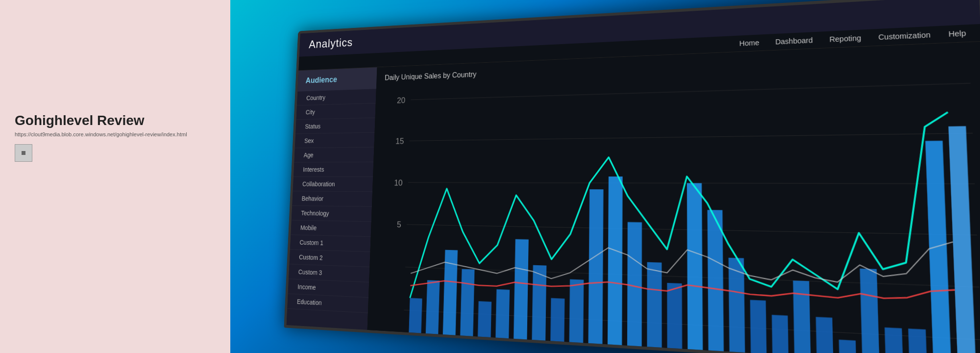 This screenshot has height=353, width=980. What do you see at coordinates (400, 141) in the screenshot?
I see `svg-text: 15` at bounding box center [400, 141].